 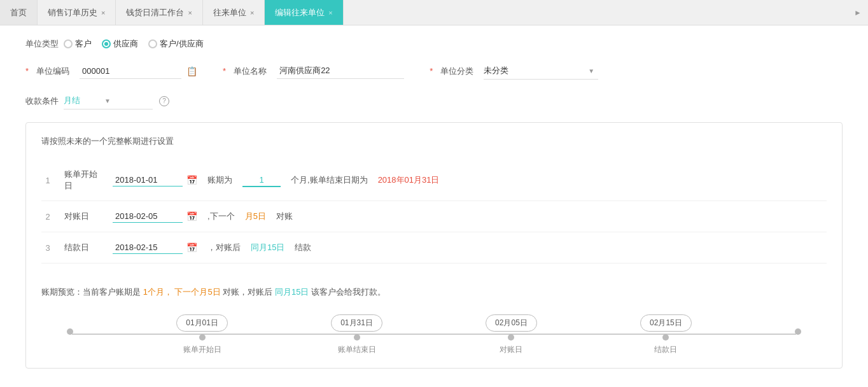 I want to click on timeline-points: 01月01日 账单开始日 01月31日 账单结束日 02月05日 对账日, so click(x=434, y=335).